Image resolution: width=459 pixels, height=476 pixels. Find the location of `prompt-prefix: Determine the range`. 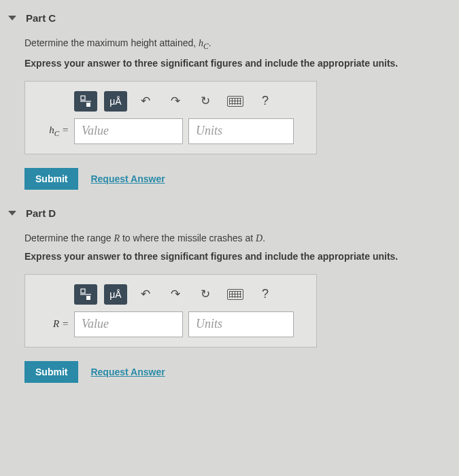

prompt-prefix: Determine the range is located at coordinates (69, 238).